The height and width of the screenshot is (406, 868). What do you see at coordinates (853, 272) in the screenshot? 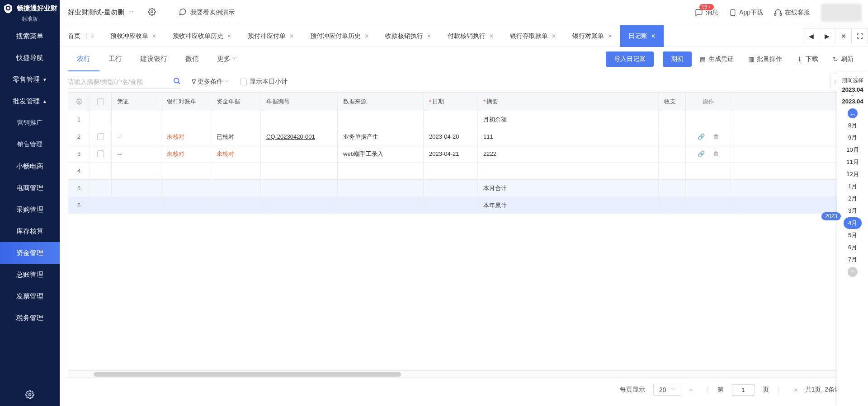
I see `period-scroll-down-button: ︾` at bounding box center [853, 272].